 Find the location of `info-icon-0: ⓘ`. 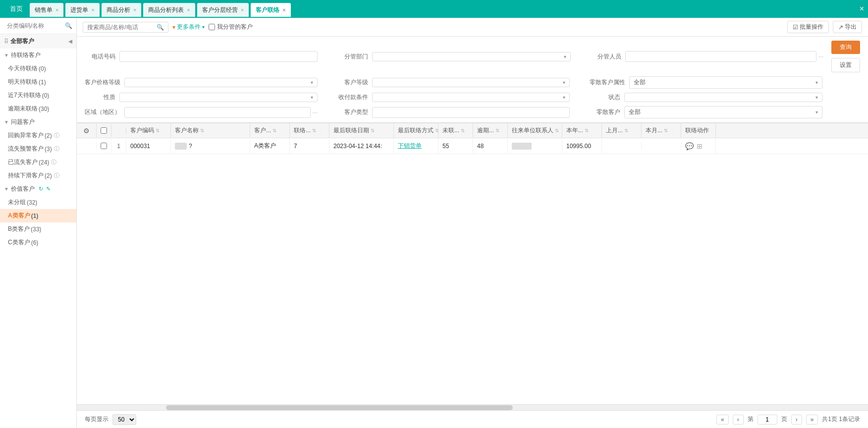

info-icon-0: ⓘ is located at coordinates (56, 136).